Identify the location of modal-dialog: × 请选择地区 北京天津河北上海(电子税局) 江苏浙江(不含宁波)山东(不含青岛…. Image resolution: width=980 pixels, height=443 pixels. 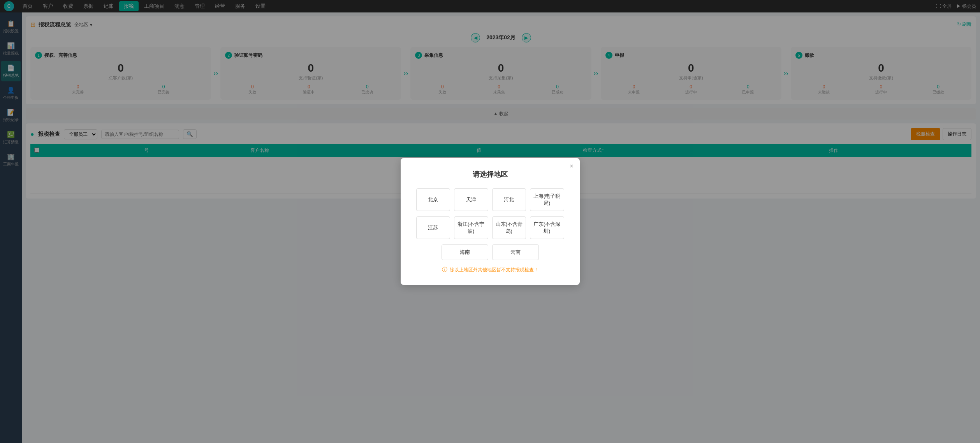
(490, 222).